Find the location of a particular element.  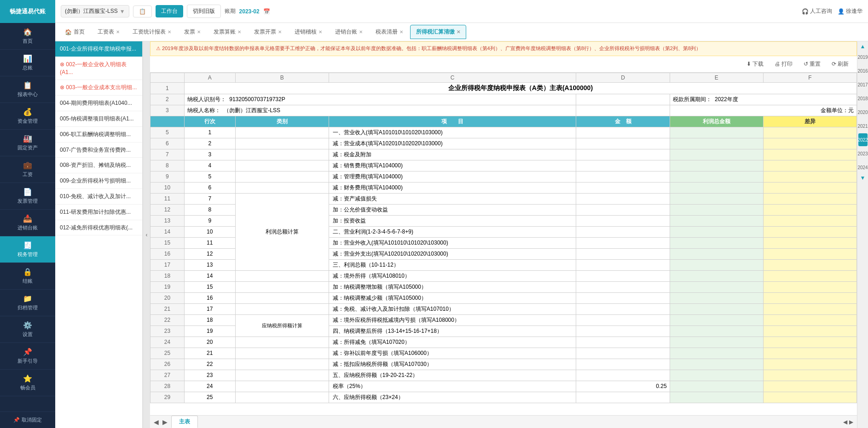

table-row: 5 1 一、营业收入(填写A101010\101020\103000) is located at coordinates (503, 132).